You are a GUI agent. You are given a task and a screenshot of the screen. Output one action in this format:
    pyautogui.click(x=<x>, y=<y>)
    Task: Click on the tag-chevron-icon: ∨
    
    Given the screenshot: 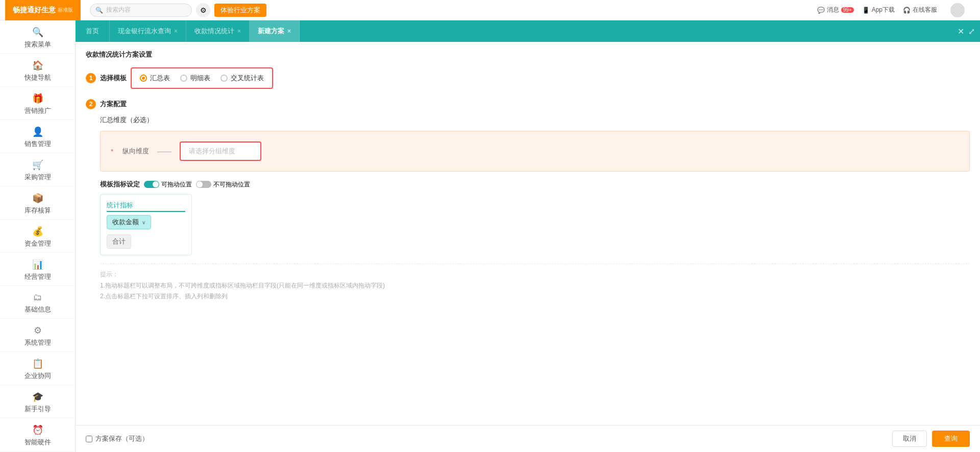 What is the action you would take?
    pyautogui.click(x=144, y=223)
    